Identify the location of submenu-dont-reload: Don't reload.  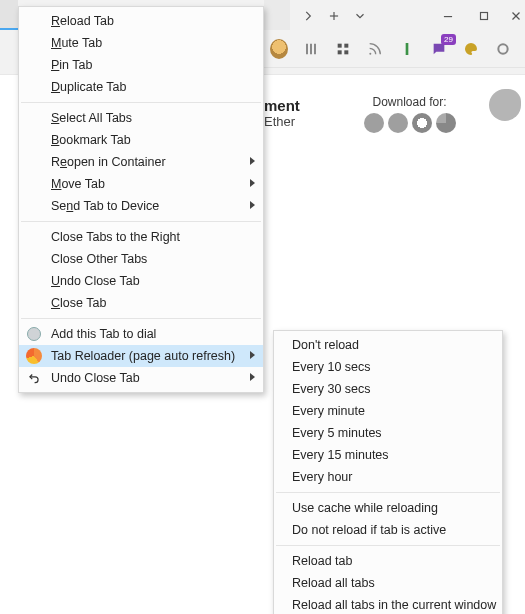
(388, 345).